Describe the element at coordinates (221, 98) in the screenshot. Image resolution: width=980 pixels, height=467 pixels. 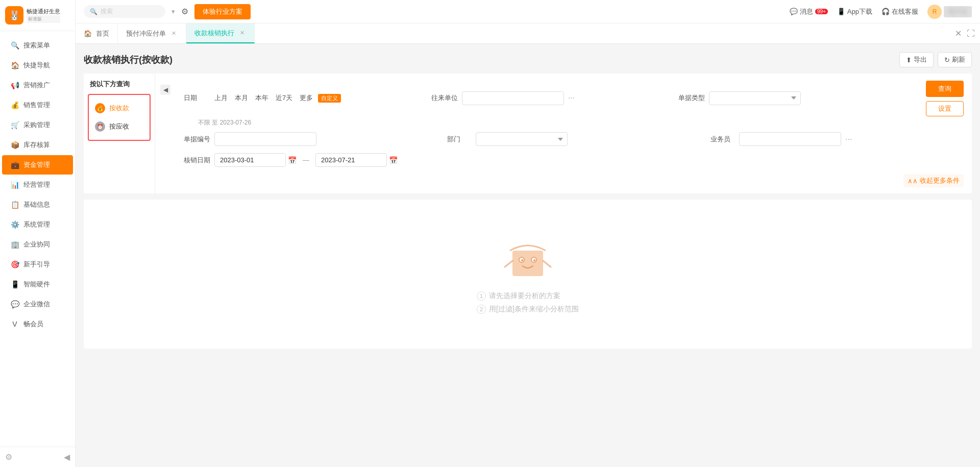
I see `date-last-month: 上月` at that location.